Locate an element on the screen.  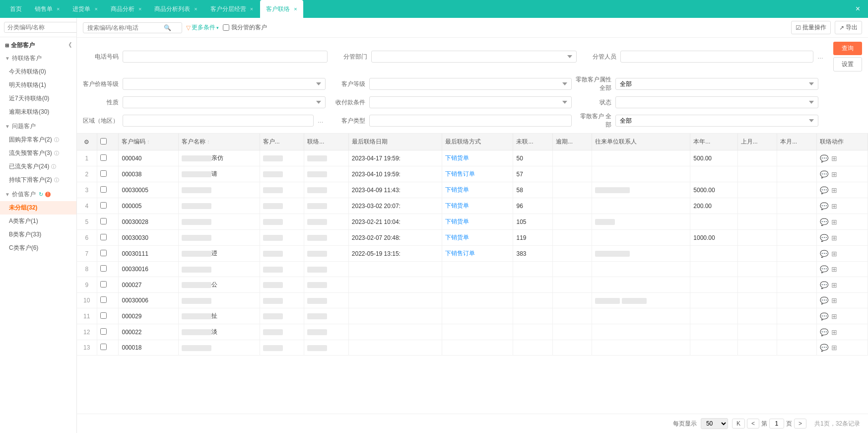
sidebar-item-overdue-pending: 逾期未联络(30) is located at coordinates (38, 112).